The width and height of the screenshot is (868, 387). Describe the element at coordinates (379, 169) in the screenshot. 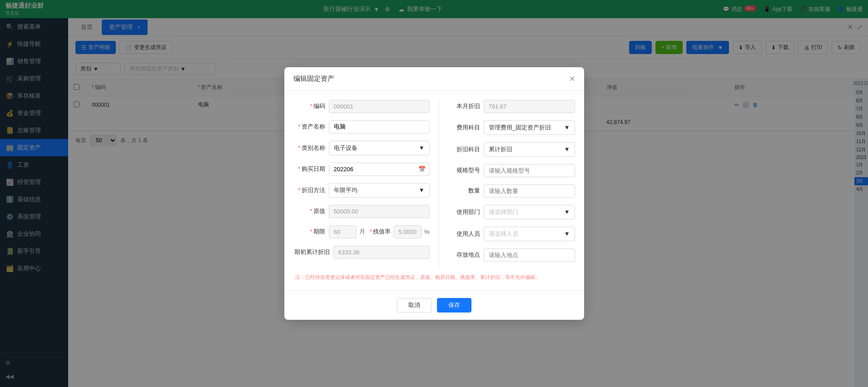

I see `date-input-wrapper: 📅` at that location.